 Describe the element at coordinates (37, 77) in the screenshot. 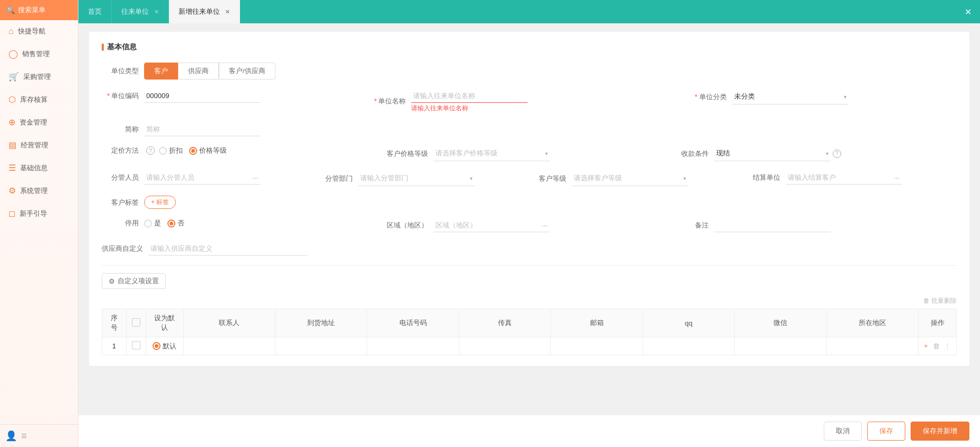

I see `sidebar-item-label: 采购管理` at that location.